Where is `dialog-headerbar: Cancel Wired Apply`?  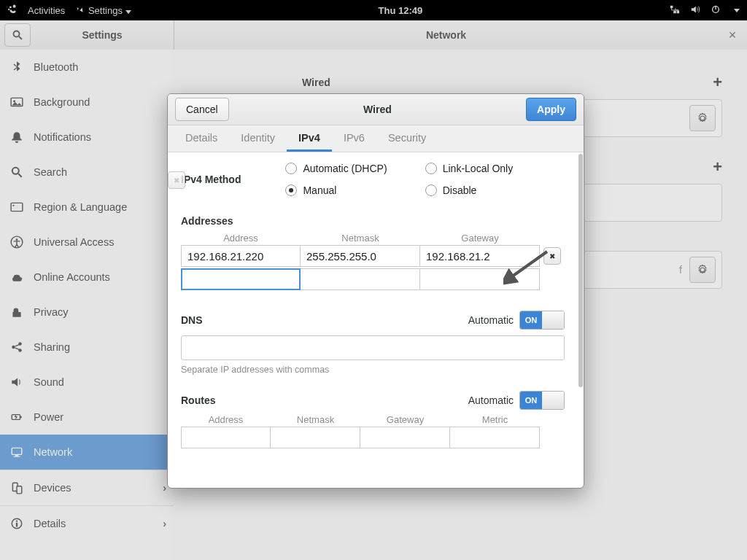
dialog-headerbar: Cancel Wired Apply is located at coordinates (376, 109).